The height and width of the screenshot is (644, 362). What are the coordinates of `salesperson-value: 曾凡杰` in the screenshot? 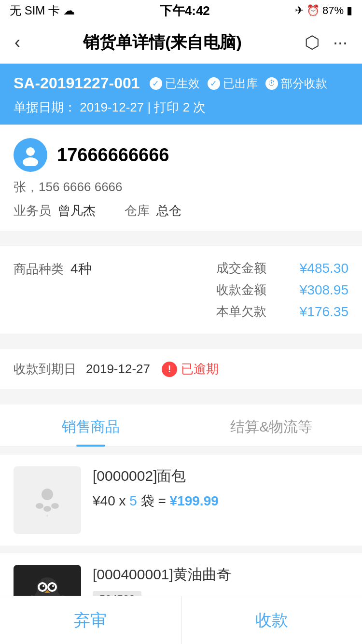 It's located at (77, 210).